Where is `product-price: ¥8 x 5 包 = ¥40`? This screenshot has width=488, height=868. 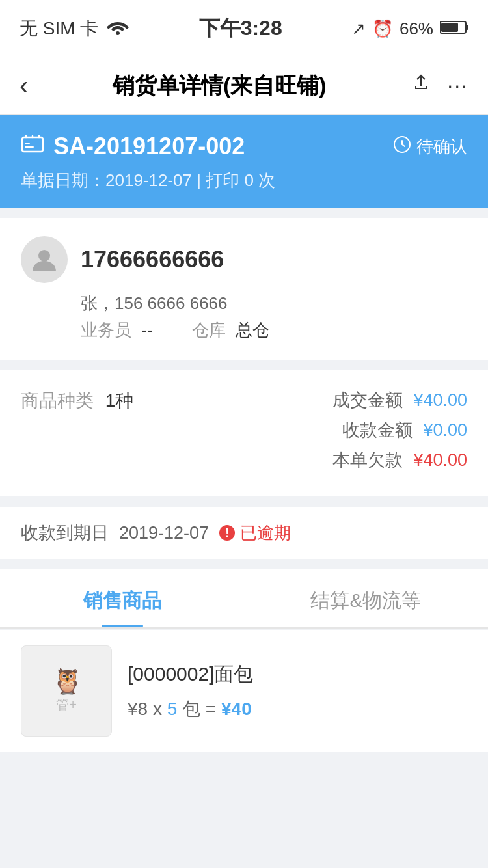
product-price: ¥8 x 5 包 = ¥40 is located at coordinates (297, 709).